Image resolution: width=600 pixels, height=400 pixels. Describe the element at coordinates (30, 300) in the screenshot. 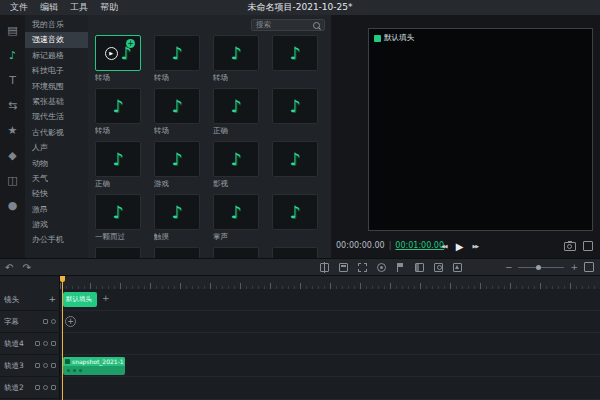

I see `track-header-camera: 镜头 +` at that location.